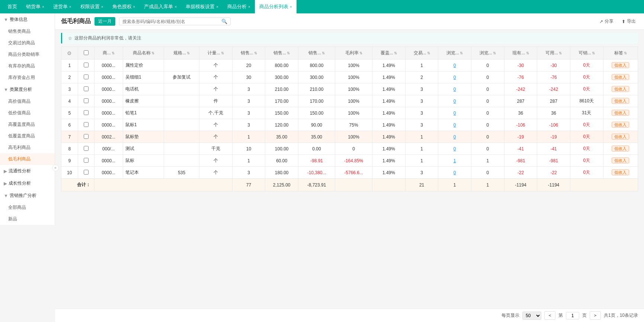  I want to click on col-sales-qty: 销售...⇅, so click(249, 53).